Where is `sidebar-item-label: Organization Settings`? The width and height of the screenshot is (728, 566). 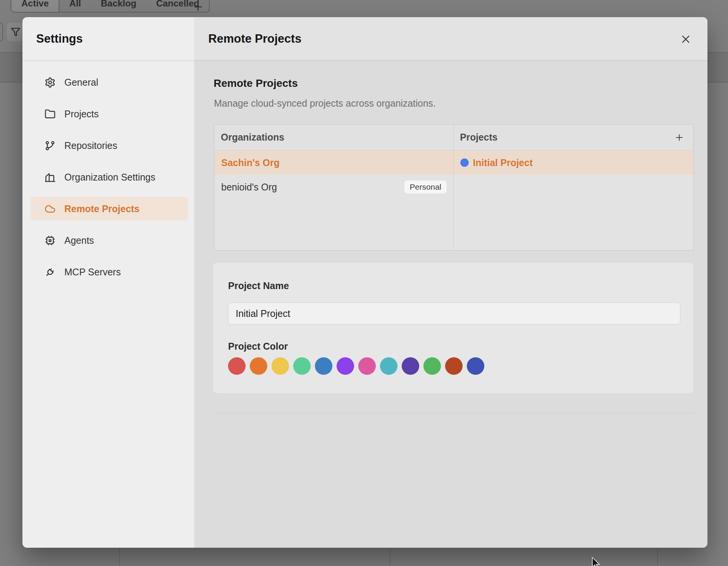
sidebar-item-label: Organization Settings is located at coordinates (110, 177).